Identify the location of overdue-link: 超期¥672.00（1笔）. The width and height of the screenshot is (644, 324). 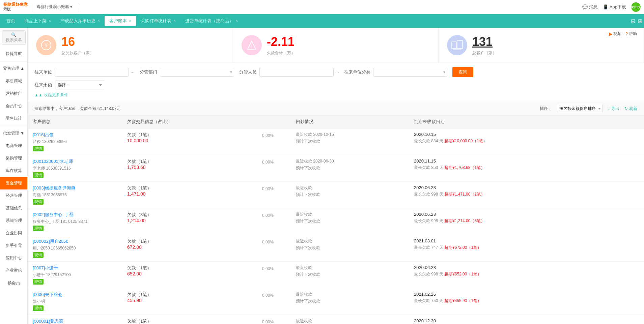
(463, 247).